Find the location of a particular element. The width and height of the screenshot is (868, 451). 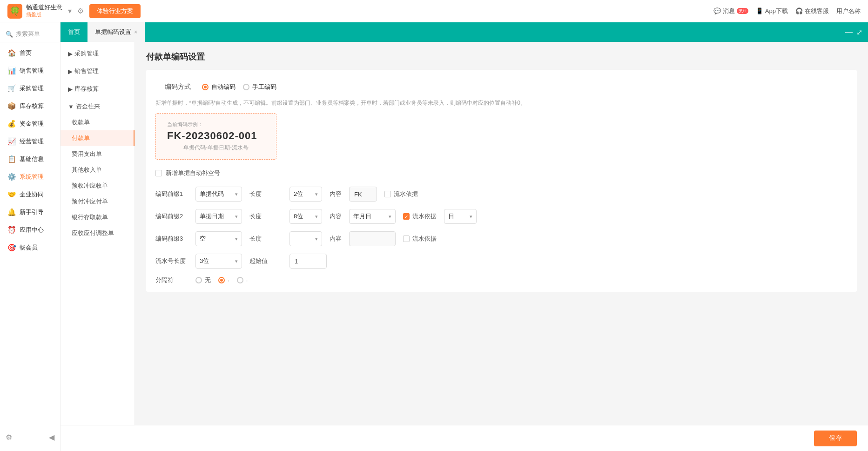

auto-fill-label: 新增单据自动补空号 is located at coordinates (193, 173).